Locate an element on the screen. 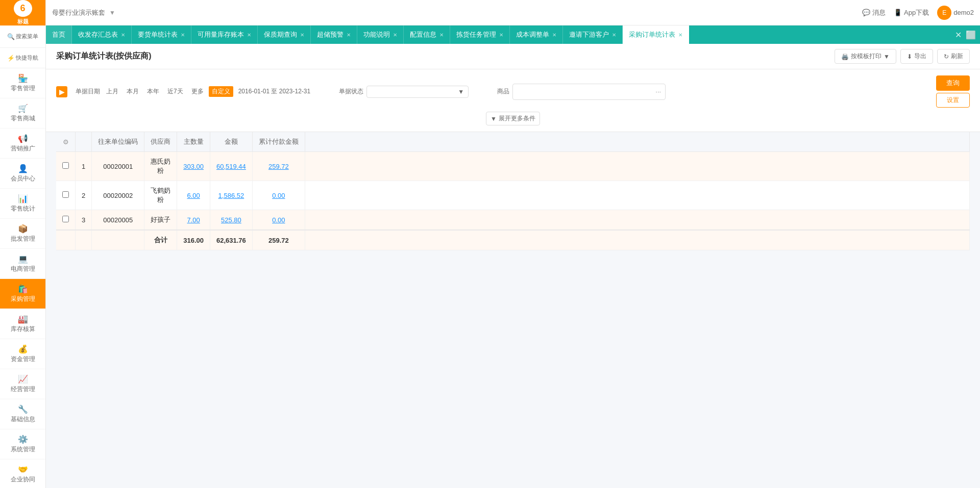 This screenshot has height=488, width=980. tab-overstock: 超储预警 ✕ is located at coordinates (334, 35).